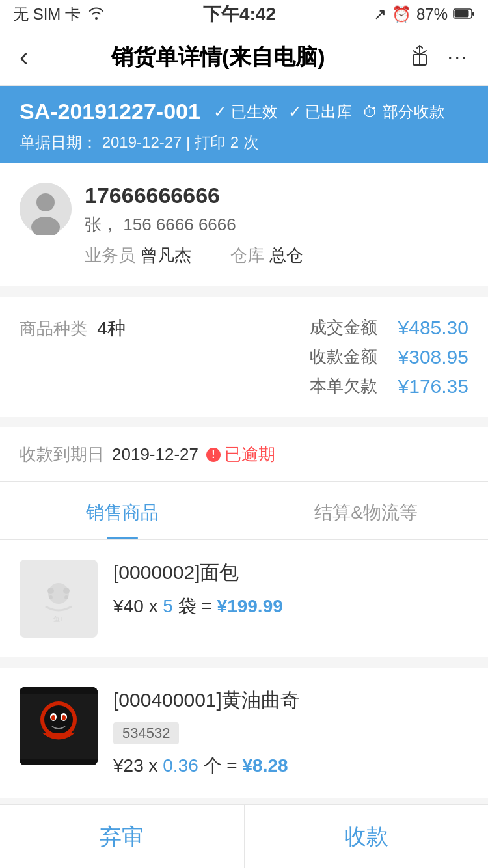 This screenshot has width=488, height=868. Describe the element at coordinates (389, 357) in the screenshot. I see `received-amount-row: 收款金额 ¥308.95` at that location.